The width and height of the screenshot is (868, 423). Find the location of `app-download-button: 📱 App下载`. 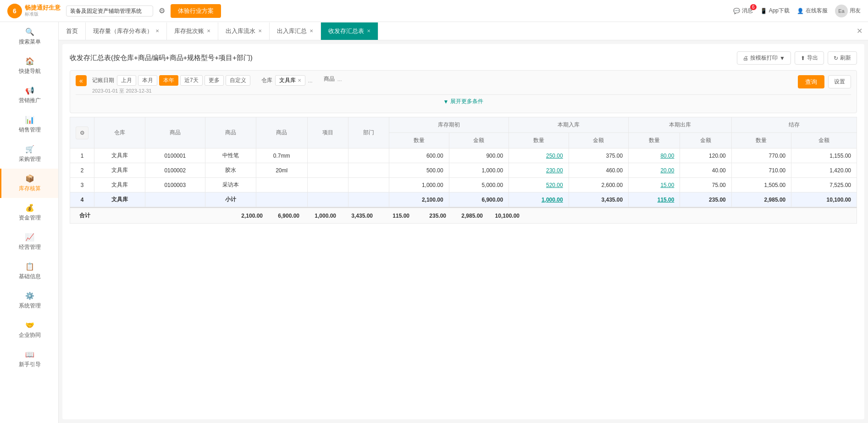

app-download-button: 📱 App下载 is located at coordinates (775, 11).